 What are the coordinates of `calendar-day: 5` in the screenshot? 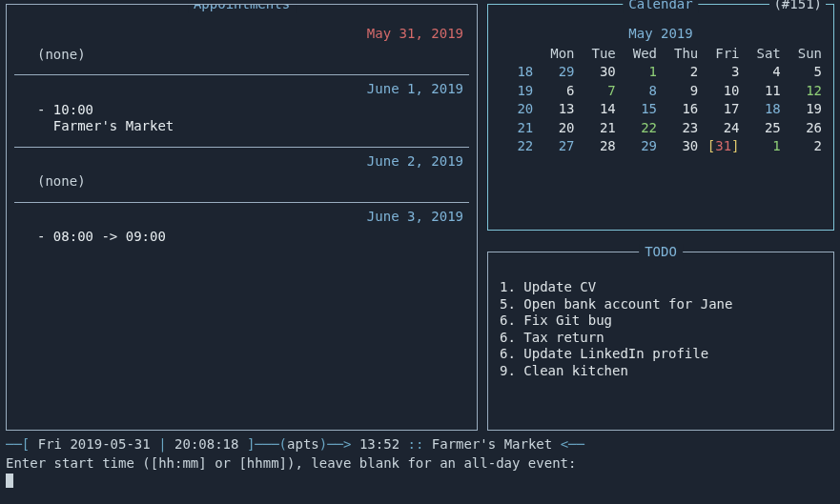 It's located at (805, 72).